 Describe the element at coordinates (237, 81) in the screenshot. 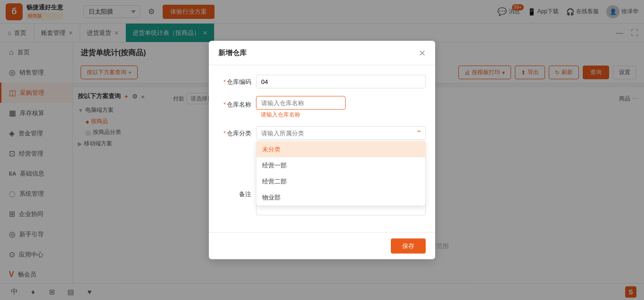

I see `code-label: 仓库编码` at that location.